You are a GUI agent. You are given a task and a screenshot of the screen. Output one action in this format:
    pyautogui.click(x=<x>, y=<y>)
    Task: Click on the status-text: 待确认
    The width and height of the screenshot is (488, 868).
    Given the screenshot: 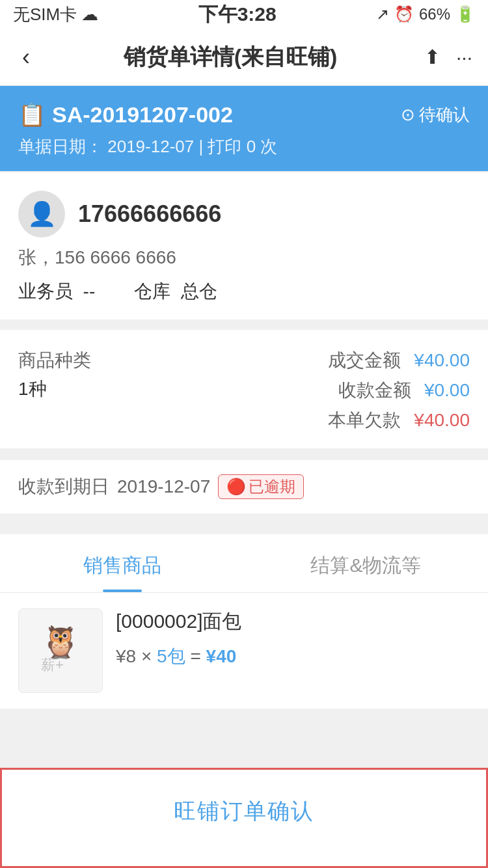 What is the action you would take?
    pyautogui.click(x=444, y=115)
    